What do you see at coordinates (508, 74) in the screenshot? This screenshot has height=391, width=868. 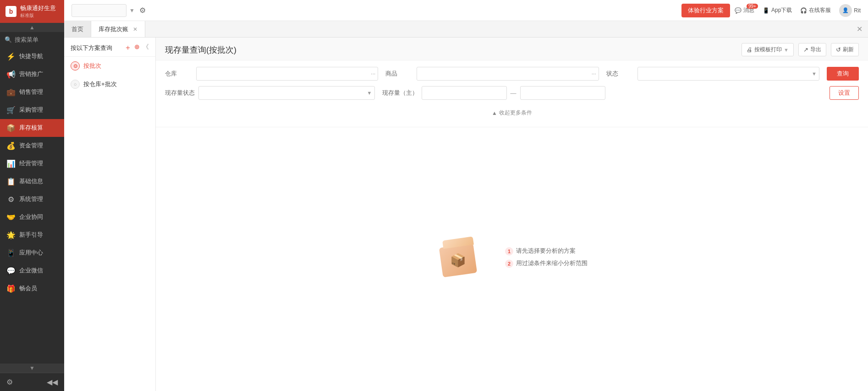 I see `product-input-wrapper: ···` at bounding box center [508, 74].